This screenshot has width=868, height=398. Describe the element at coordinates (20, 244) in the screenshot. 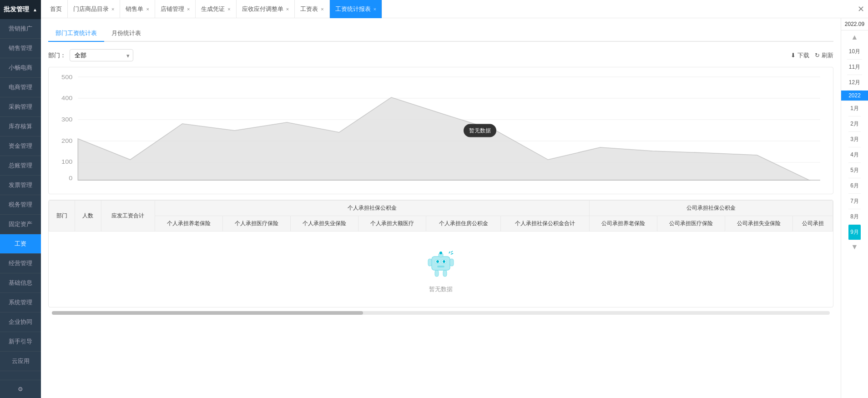

I see `sidebar-item-工资: 工资` at that location.